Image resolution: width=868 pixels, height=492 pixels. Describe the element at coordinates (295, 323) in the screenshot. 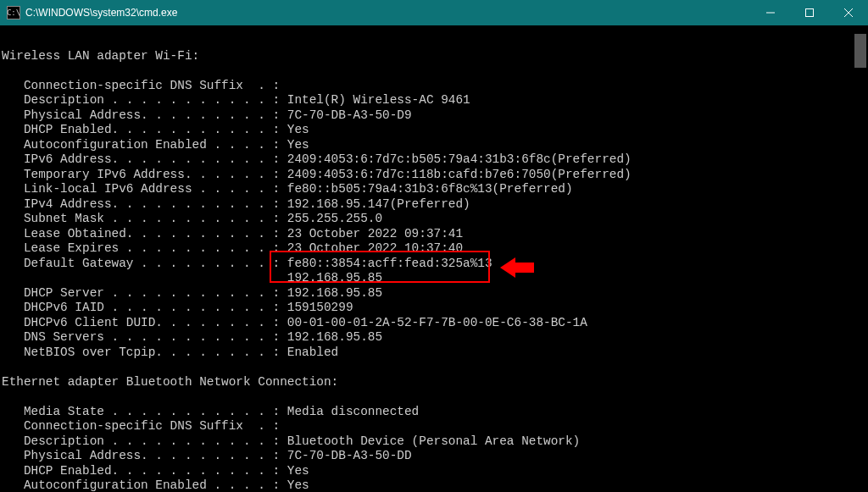

I see `dhcpv6-duid-line: DHCPv6 Client DUID. . . . . . . . : 00-0…` at that location.